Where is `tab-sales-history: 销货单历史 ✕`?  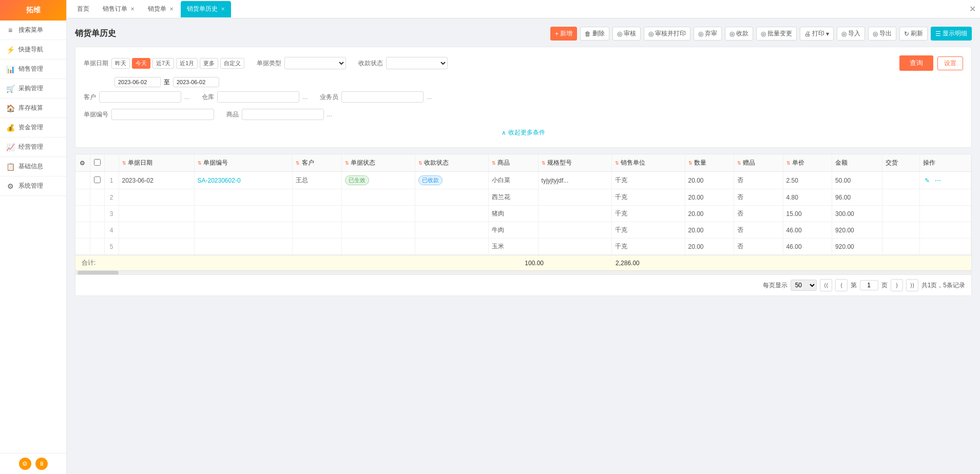
tab-sales-history: 销货单历史 ✕ is located at coordinates (206, 9).